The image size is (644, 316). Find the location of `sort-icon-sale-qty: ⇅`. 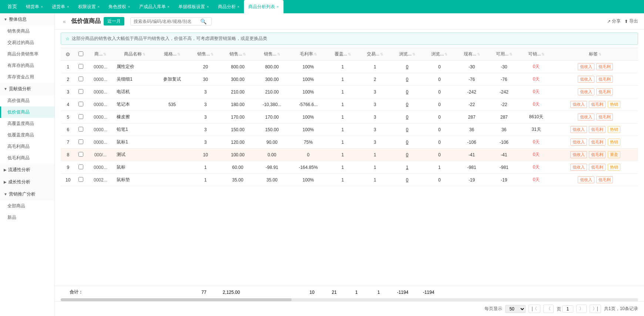

sort-icon-sale-qty: ⇅ is located at coordinates (212, 54).